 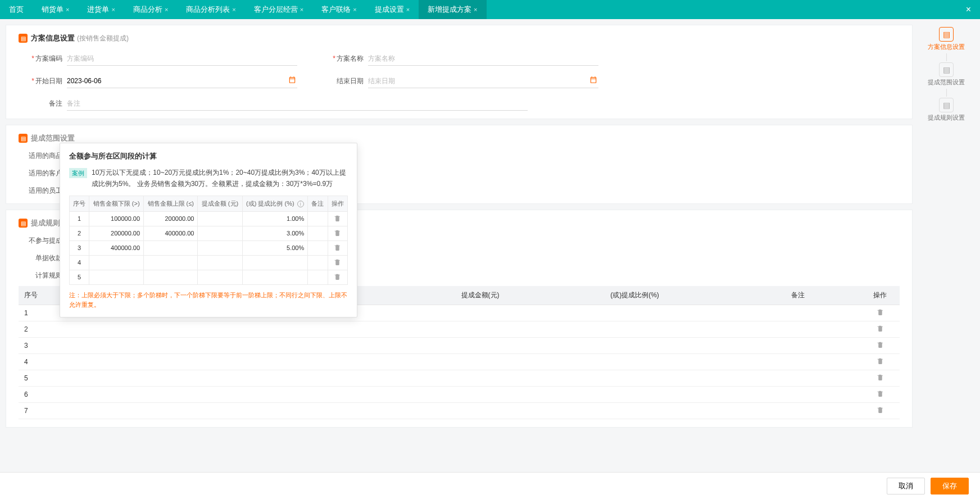 I want to click on field-label: 备注, so click(x=56, y=103).